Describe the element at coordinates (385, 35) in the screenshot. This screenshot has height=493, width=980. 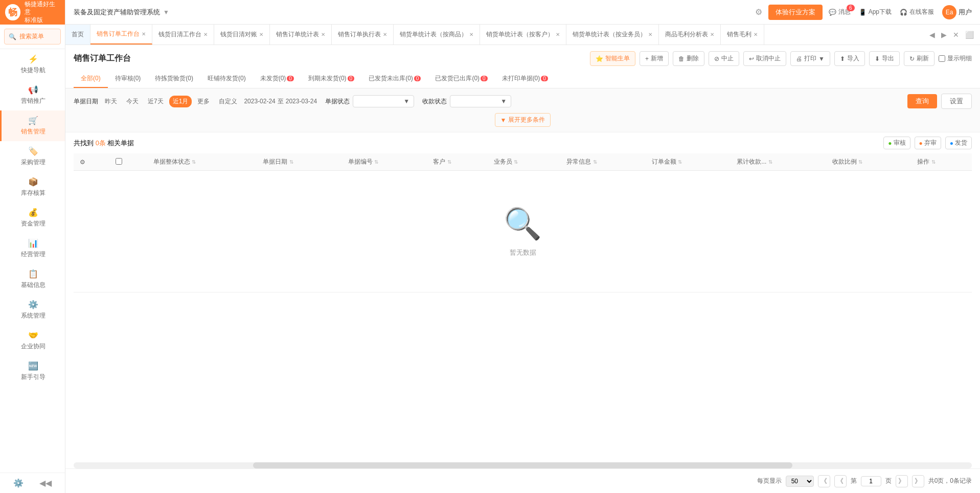
I see `tab-close-sales-order-exec: ✕` at that location.